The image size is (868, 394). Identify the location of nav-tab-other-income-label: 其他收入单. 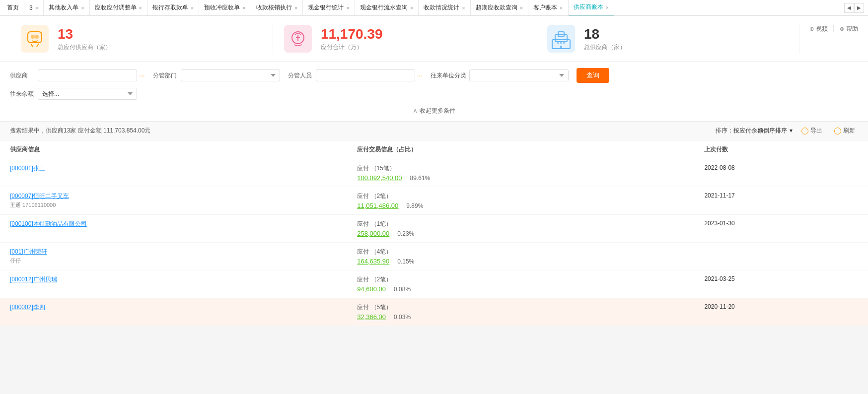
(64, 8).